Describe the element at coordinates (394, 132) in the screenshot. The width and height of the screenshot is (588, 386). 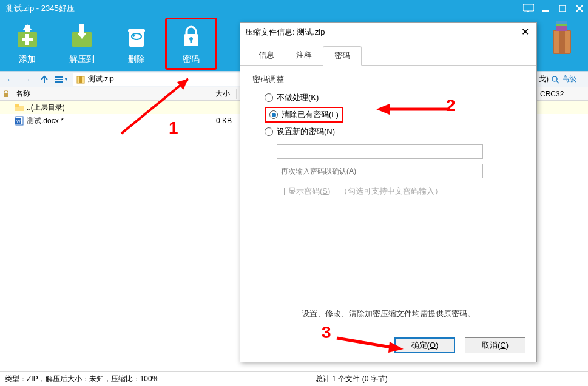
I see `radio-set-password: 设置新的密码(N)` at that location.